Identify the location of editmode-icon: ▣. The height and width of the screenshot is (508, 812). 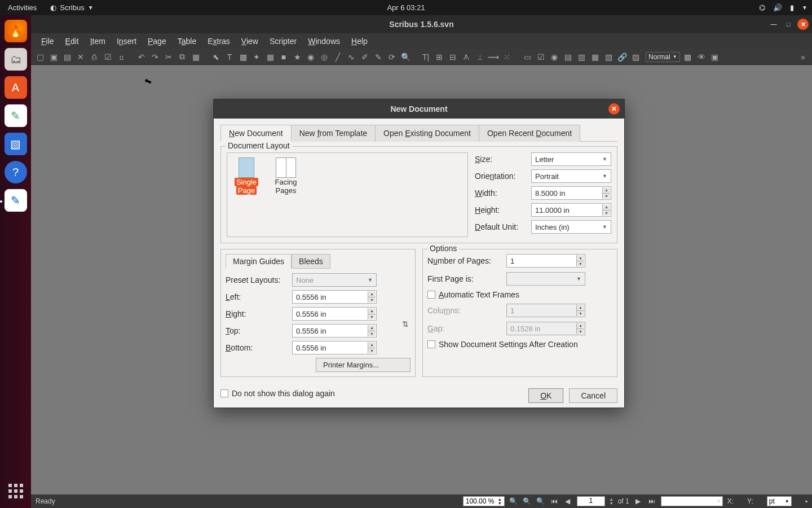
(715, 57).